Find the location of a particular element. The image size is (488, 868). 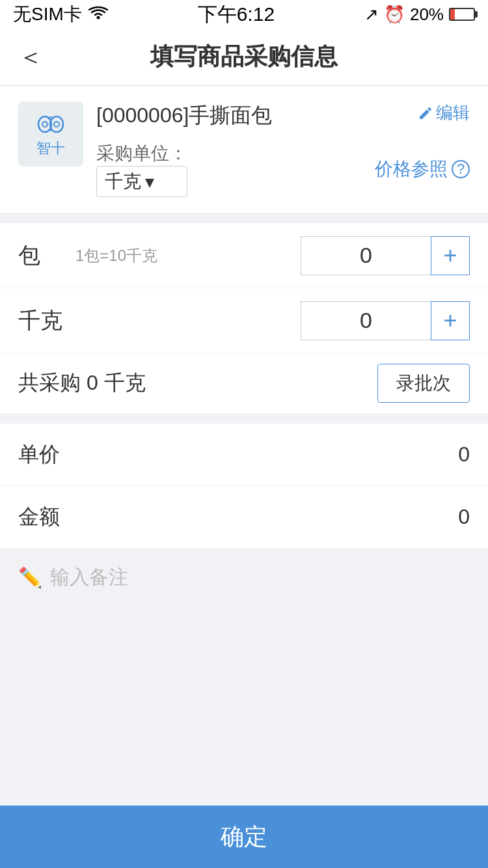

chevron-down-icon: ▾ is located at coordinates (150, 182).